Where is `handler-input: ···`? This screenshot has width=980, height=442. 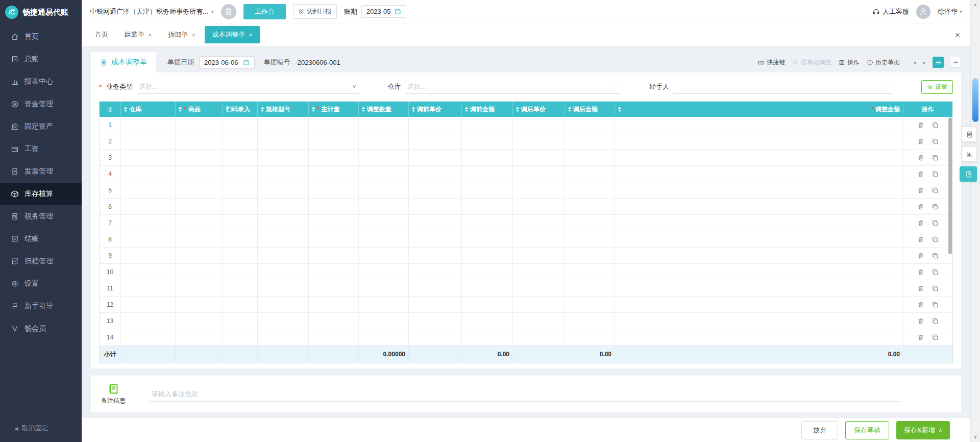 handler-input: ··· is located at coordinates (783, 87).